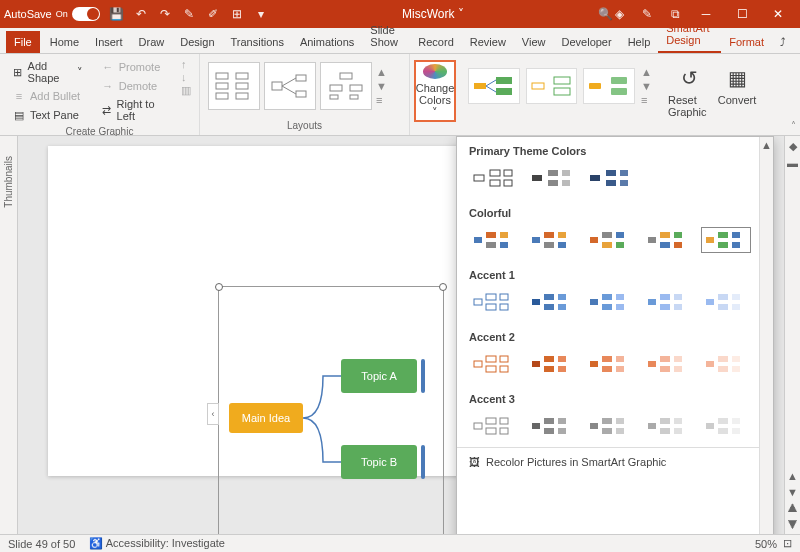 The height and width of the screenshot is (552, 800). I want to click on diamond-icon: ◈, so click(619, 14).